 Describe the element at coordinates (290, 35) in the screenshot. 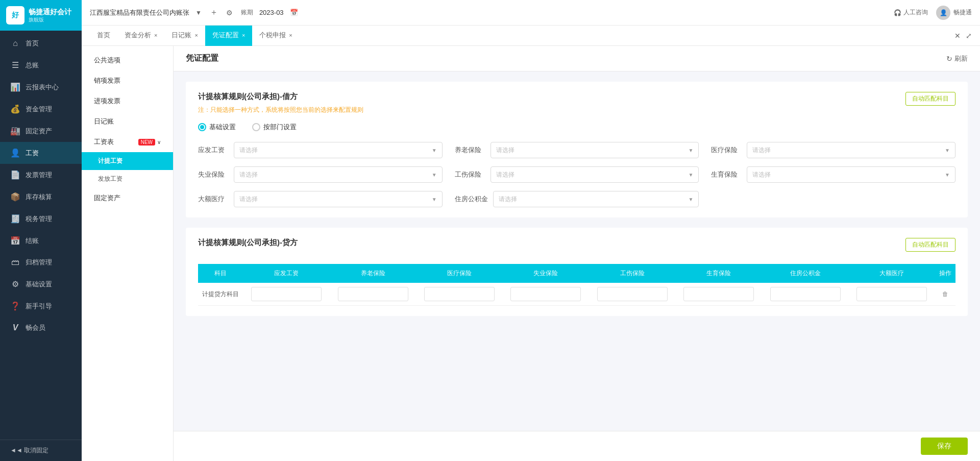

I see `tab-tax-close: ×` at that location.